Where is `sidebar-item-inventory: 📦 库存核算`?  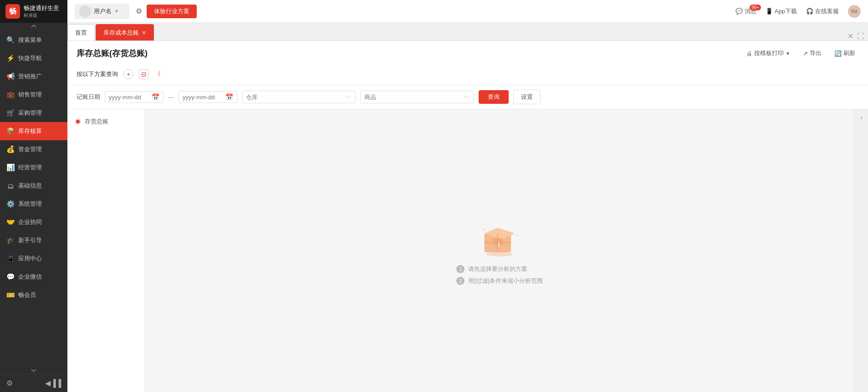 sidebar-item-inventory: 📦 库存核算 is located at coordinates (34, 131).